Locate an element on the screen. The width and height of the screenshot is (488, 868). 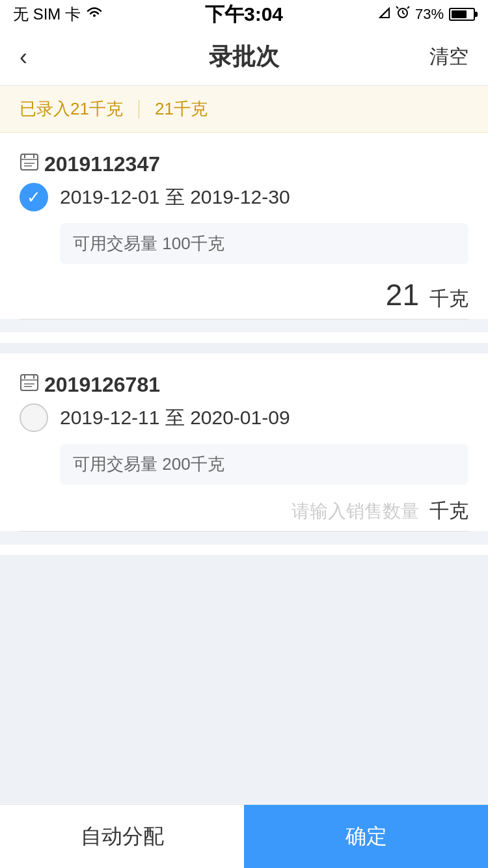
status-bar: 无 SIM 卡 下午3:04 73% is located at coordinates (244, 14).